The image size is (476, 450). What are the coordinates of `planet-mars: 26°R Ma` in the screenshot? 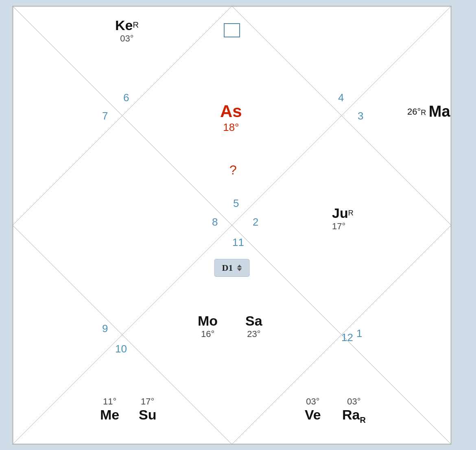 It's located at (429, 111).